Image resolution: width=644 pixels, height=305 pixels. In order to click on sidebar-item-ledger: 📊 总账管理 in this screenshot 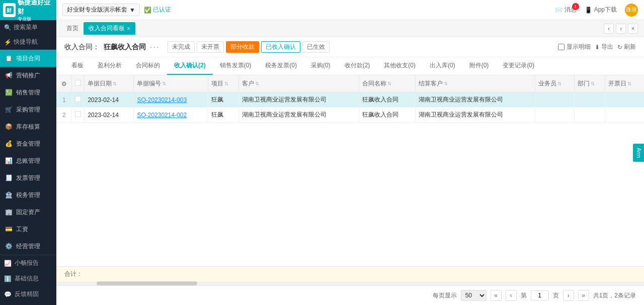, I will do `click(28, 161)`.